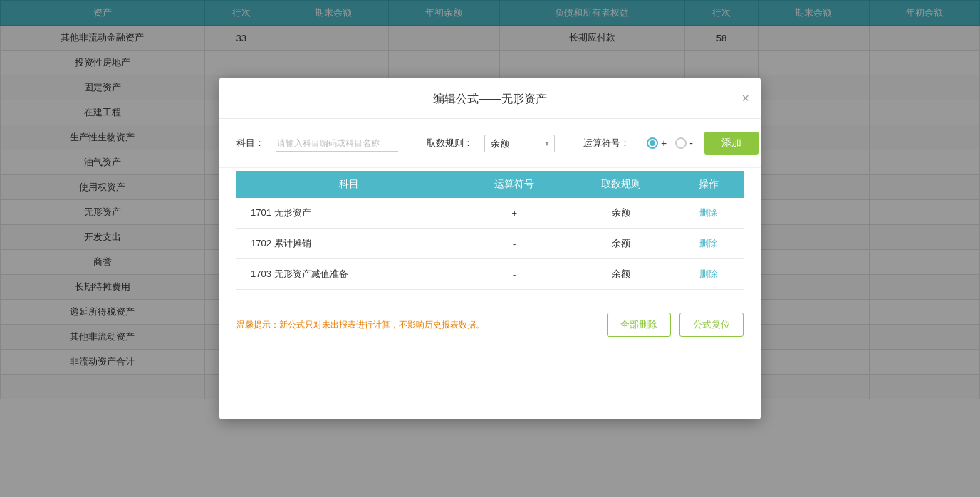 The height and width of the screenshot is (497, 980). I want to click on data-table-wrap: 科目 运算符号 取数规则 操作 1701 无形资产 + 余额 删除, so click(490, 236).